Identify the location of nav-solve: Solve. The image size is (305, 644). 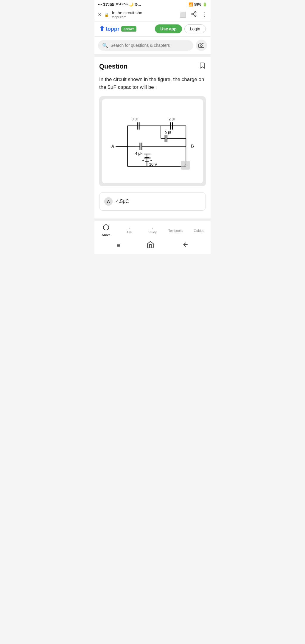
(106, 230).